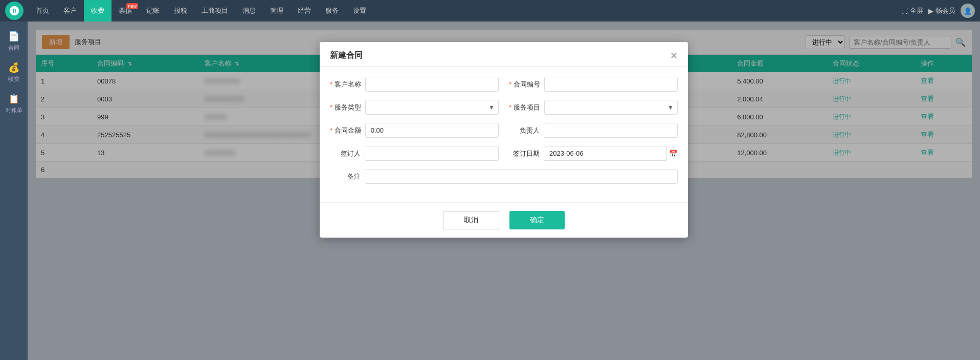 The width and height of the screenshot is (980, 360). I want to click on nav-guanli: 管理, so click(277, 11).